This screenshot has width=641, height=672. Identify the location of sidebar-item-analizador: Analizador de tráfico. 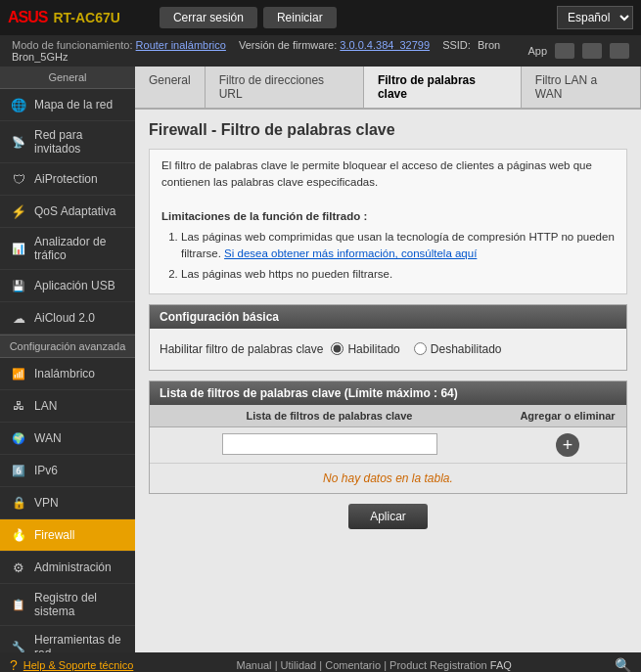
(68, 248).